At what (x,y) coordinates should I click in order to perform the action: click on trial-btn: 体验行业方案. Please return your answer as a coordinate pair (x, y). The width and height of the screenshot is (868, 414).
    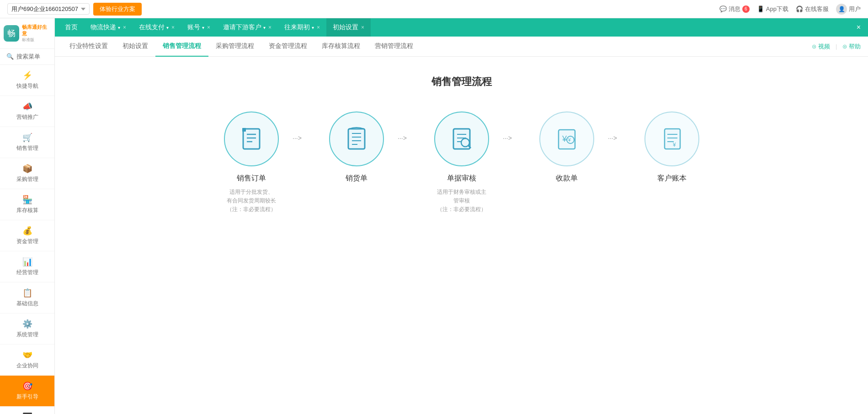
    Looking at the image, I should click on (117, 9).